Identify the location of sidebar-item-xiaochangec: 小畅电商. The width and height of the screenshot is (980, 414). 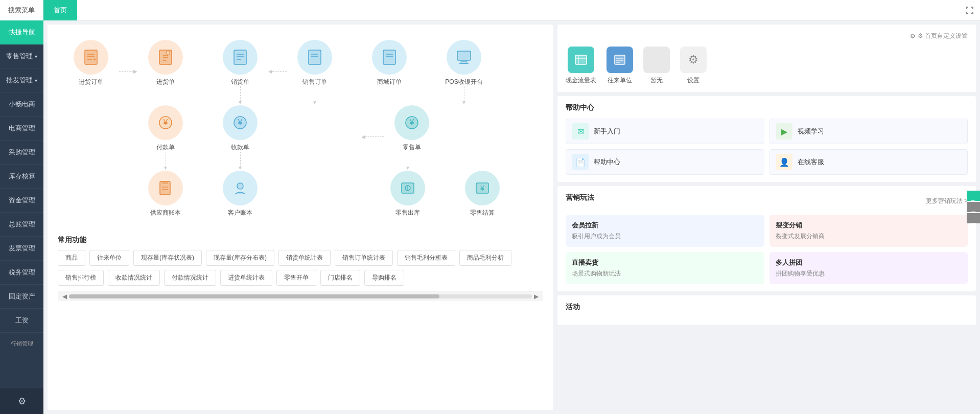
(21, 104).